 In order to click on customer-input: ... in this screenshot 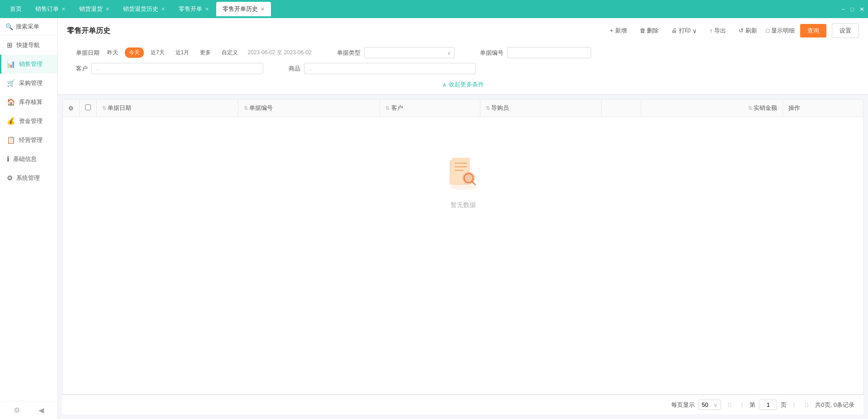, I will do `click(177, 69)`.